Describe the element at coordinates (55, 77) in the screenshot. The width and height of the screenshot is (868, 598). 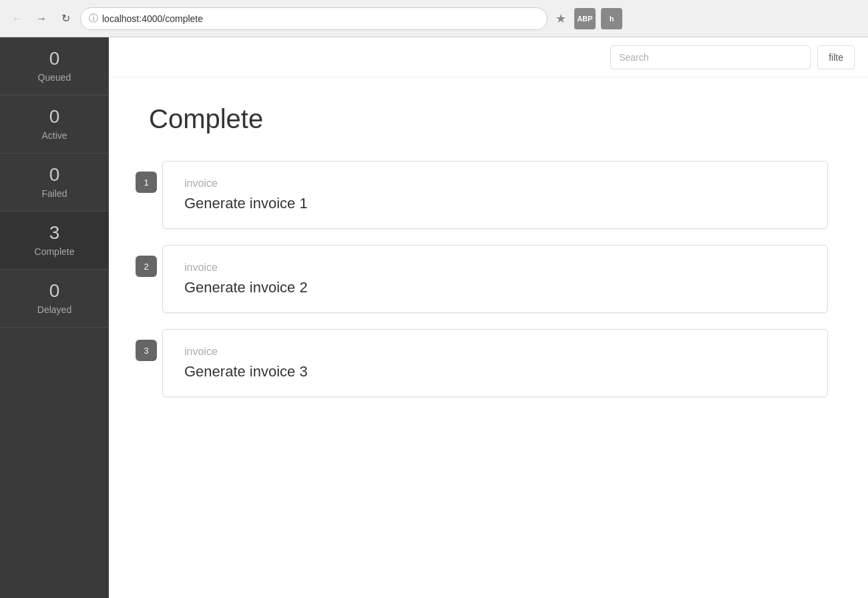
I see `sidebar-item-label-queued: Queued` at that location.